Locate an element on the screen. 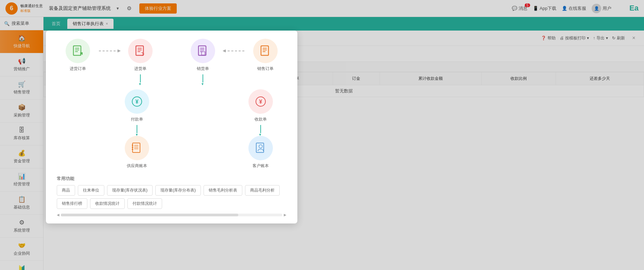 This screenshot has height=270, width=644. func-btn-product: 商品 is located at coordinates (66, 190).